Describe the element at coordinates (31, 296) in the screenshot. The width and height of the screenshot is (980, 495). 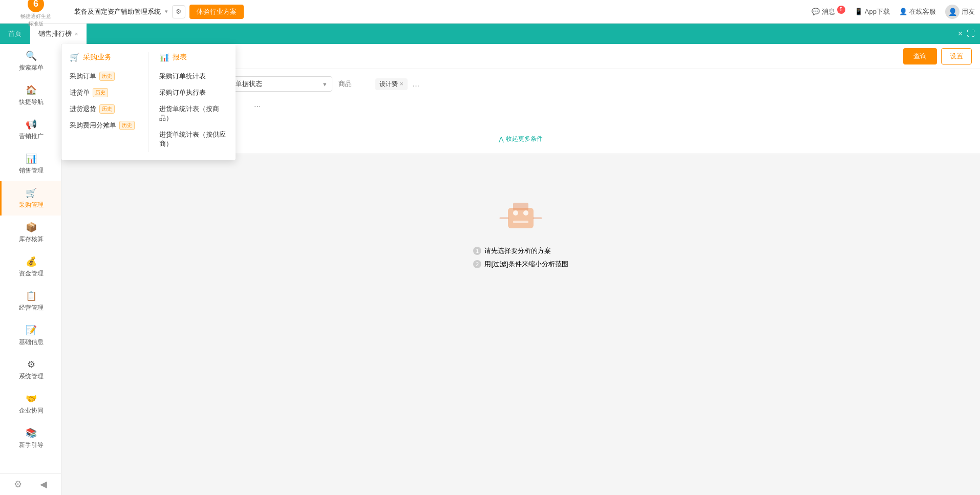
I see `operations-icon: 📋` at that location.